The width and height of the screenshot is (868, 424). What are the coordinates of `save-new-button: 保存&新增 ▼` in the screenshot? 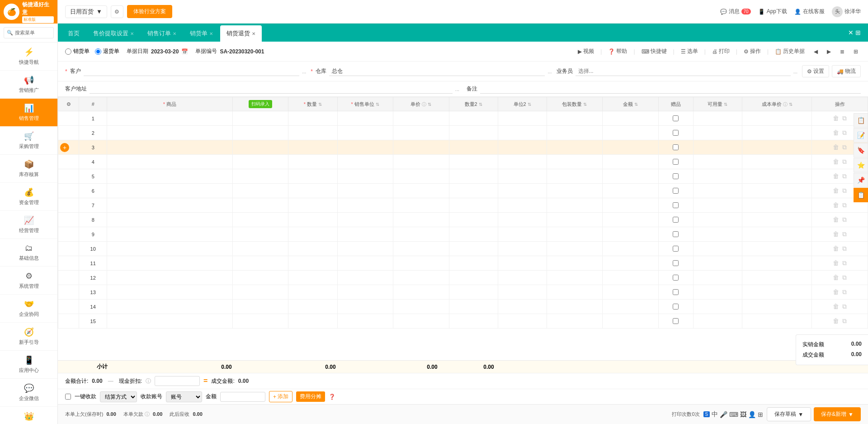 It's located at (837, 414).